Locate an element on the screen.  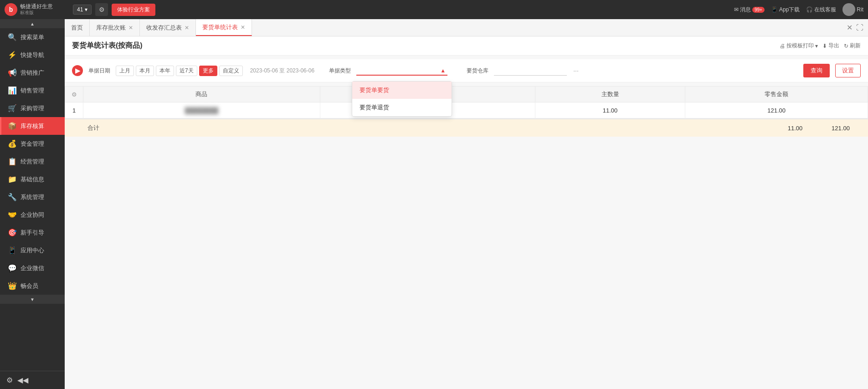
dropdown-item-requisition-purchase: 要货单要货 is located at coordinates (402, 90).